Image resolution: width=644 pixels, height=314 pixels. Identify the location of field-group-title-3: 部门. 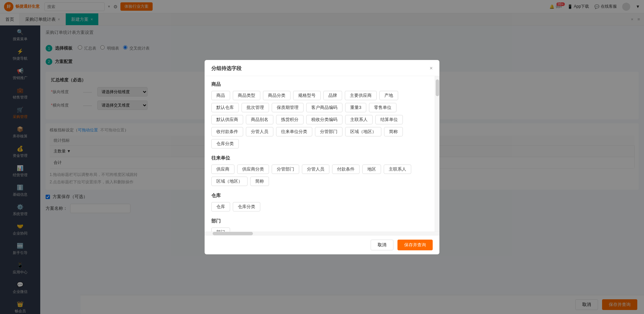
(320, 221).